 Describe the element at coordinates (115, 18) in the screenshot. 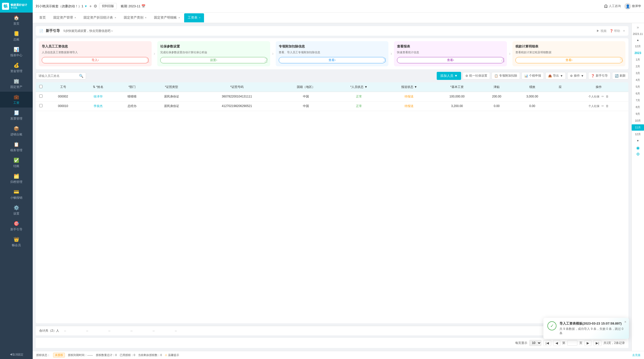

I see `close-tab-depreciation: ×` at that location.